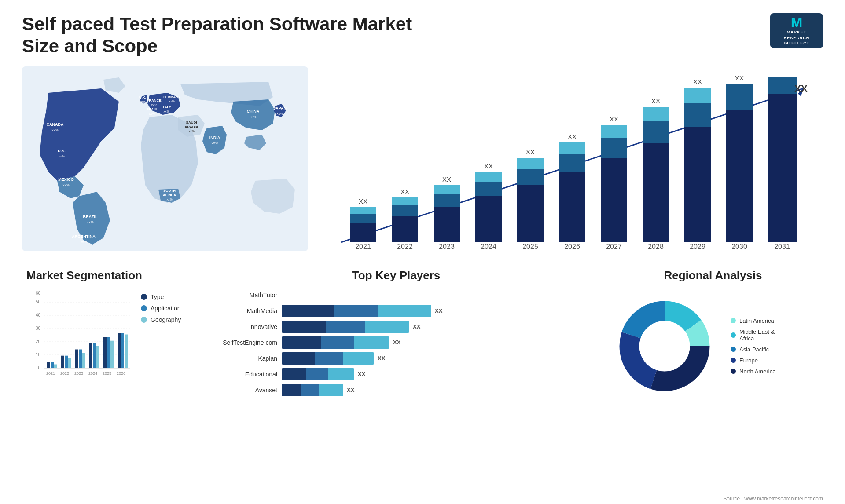  I want to click on svg-text: 2030, so click(739, 246).